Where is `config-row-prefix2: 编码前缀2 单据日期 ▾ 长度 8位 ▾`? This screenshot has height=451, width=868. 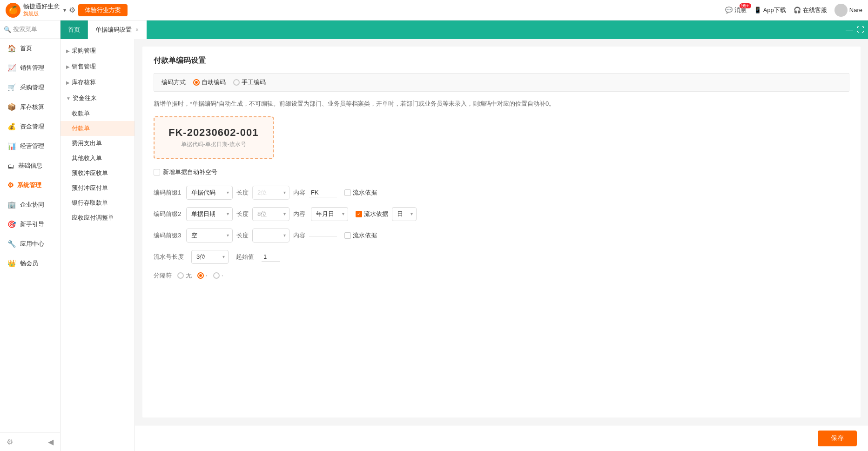
config-row-prefix2: 编码前缀2 单据日期 ▾ 长度 8位 ▾ is located at coordinates (502, 214).